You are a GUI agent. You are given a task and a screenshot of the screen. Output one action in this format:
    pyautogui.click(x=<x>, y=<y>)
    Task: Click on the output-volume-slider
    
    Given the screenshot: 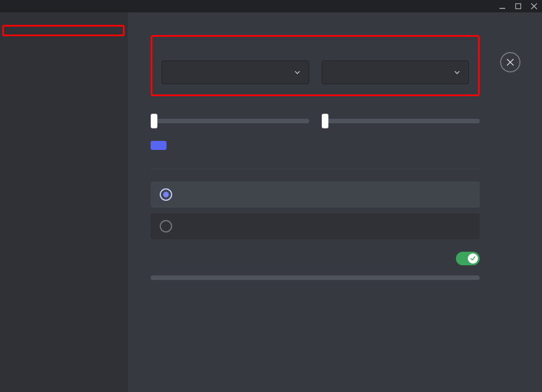 What is the action you would take?
    pyautogui.click(x=401, y=121)
    